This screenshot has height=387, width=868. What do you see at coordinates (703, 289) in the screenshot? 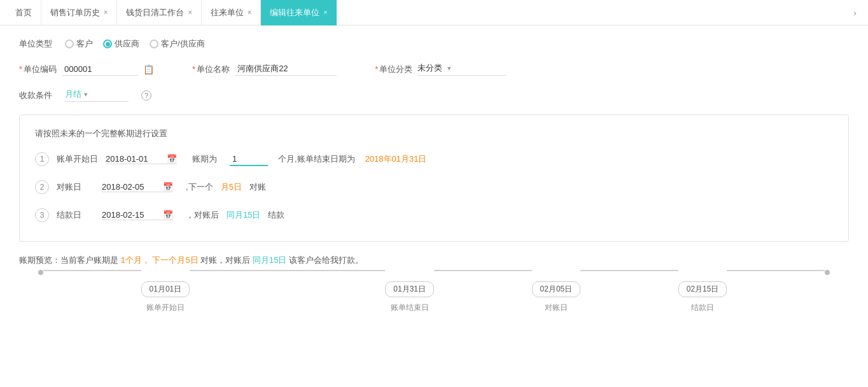
I see `tl-node-3-badge: 02月15日` at bounding box center [703, 289].